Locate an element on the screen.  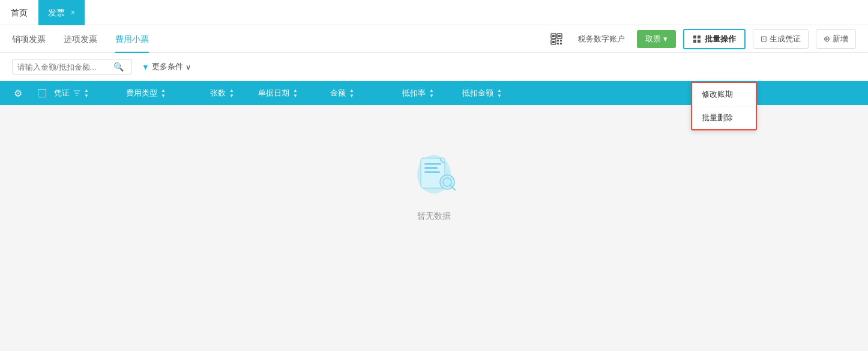
tab-input-invoice: 进项发票 is located at coordinates (80, 39).